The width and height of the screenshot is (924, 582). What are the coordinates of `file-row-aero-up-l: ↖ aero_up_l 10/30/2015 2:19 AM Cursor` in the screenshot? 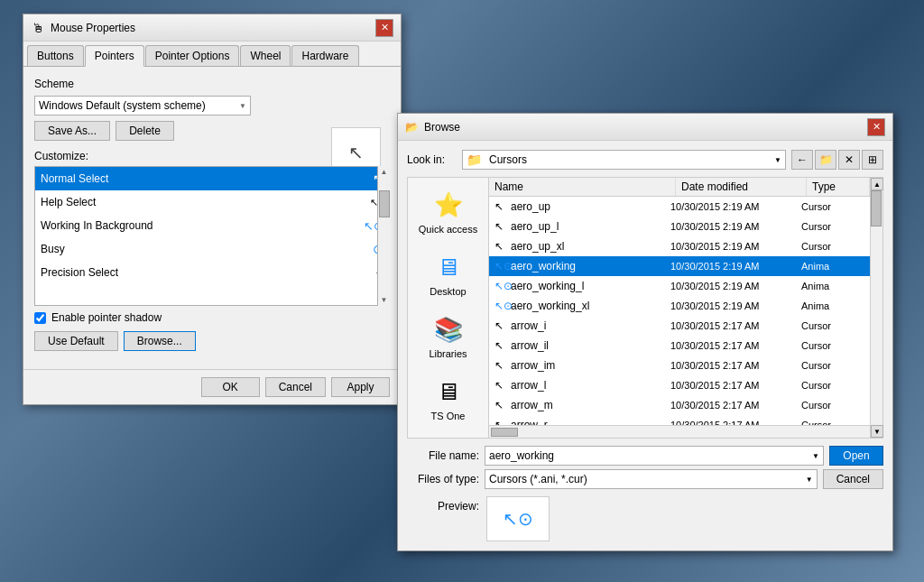 It's located at (679, 226).